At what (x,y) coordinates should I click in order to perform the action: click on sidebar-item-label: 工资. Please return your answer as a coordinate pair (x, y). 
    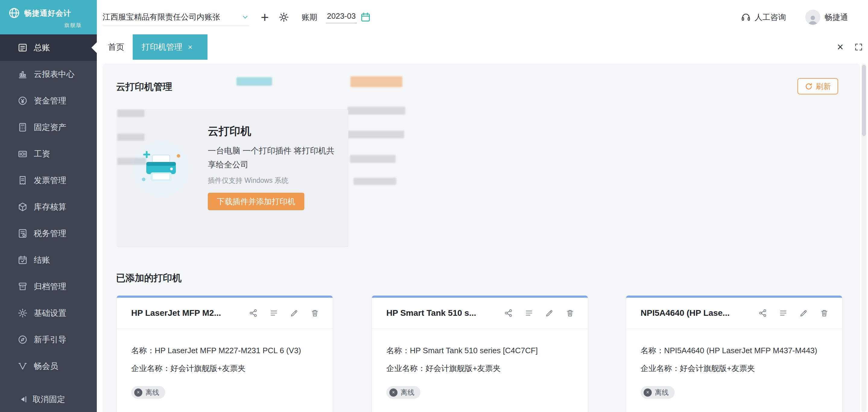
    Looking at the image, I should click on (42, 154).